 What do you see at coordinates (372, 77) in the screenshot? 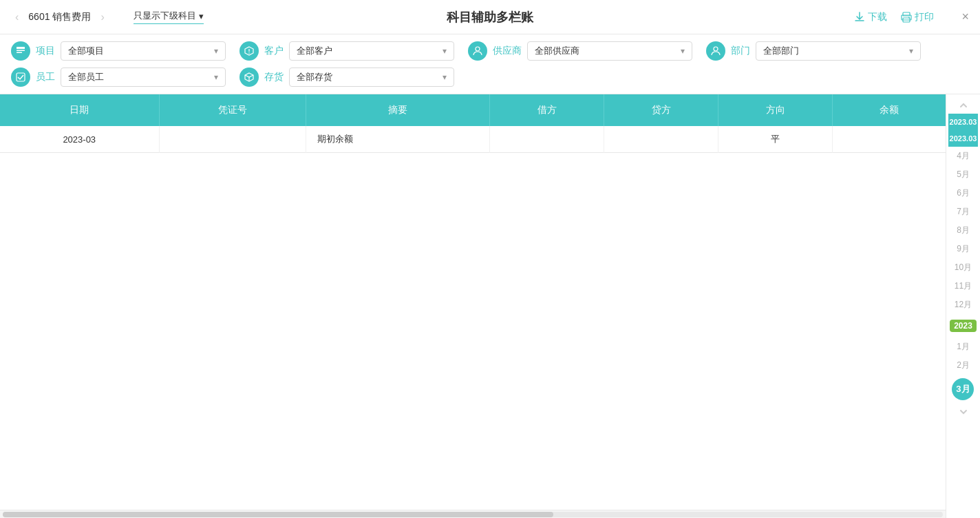
I see `inventory-select: 全部存货 ▾` at bounding box center [372, 77].